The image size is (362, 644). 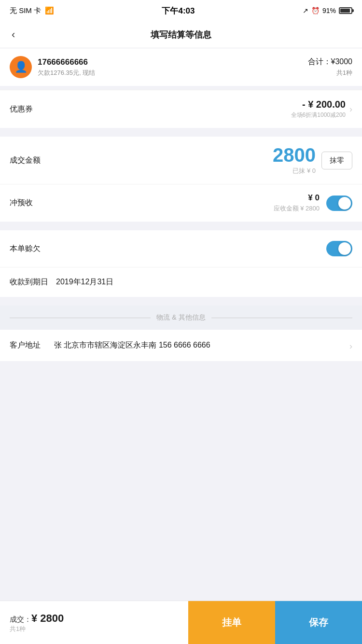 I want to click on prepay-label: 冲预收, so click(x=29, y=203).